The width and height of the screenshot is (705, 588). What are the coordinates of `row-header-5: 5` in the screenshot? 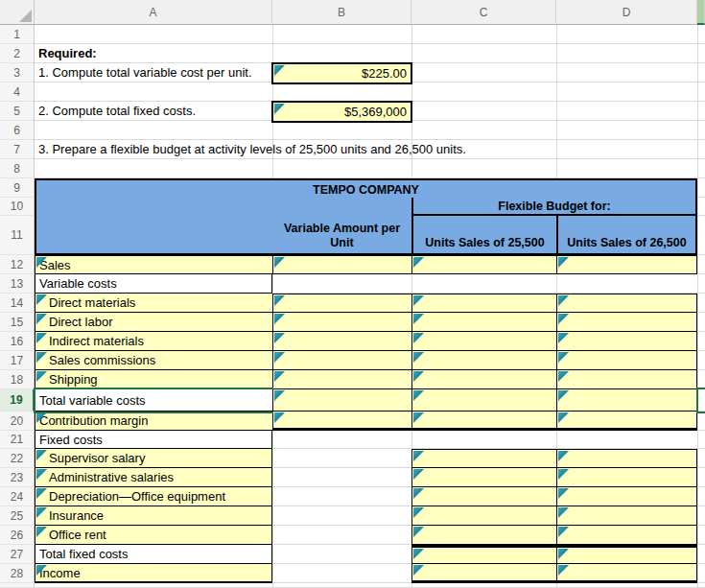 It's located at (17, 111).